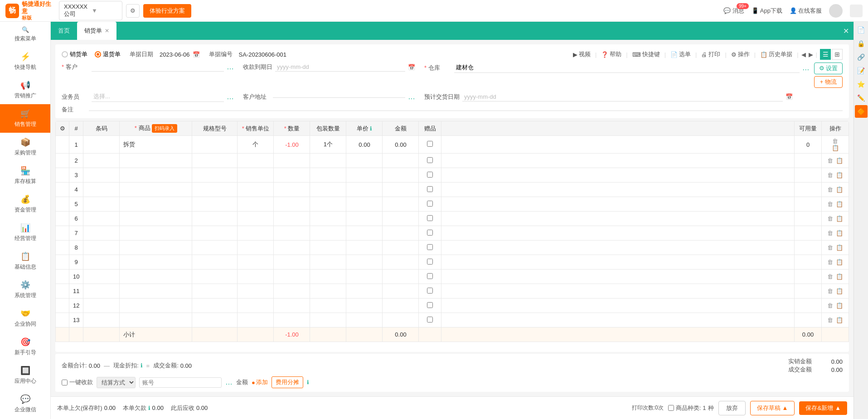  I want to click on row13-gift-checkbox, so click(430, 320).